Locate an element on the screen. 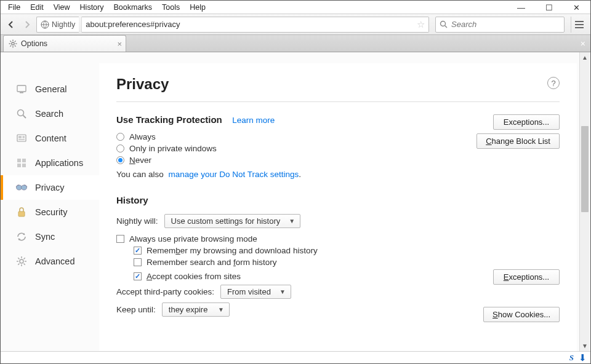 The height and width of the screenshot is (364, 591). applications-icon is located at coordinates (22, 163).